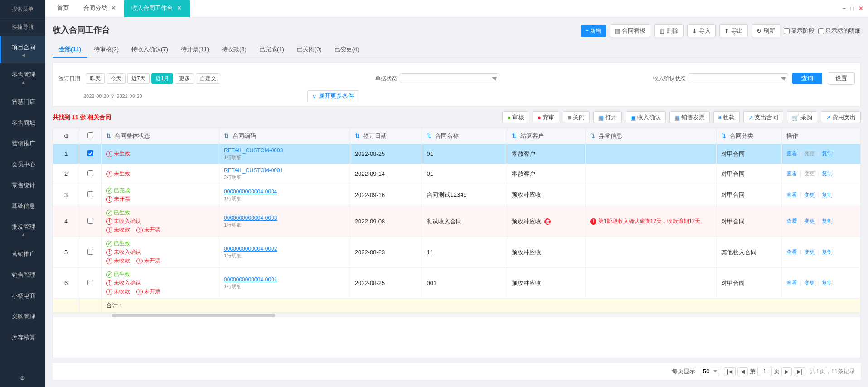 This screenshot has height=387, width=868. Describe the element at coordinates (139, 79) in the screenshot. I see `date-btn-last7days: 近7天` at that location.